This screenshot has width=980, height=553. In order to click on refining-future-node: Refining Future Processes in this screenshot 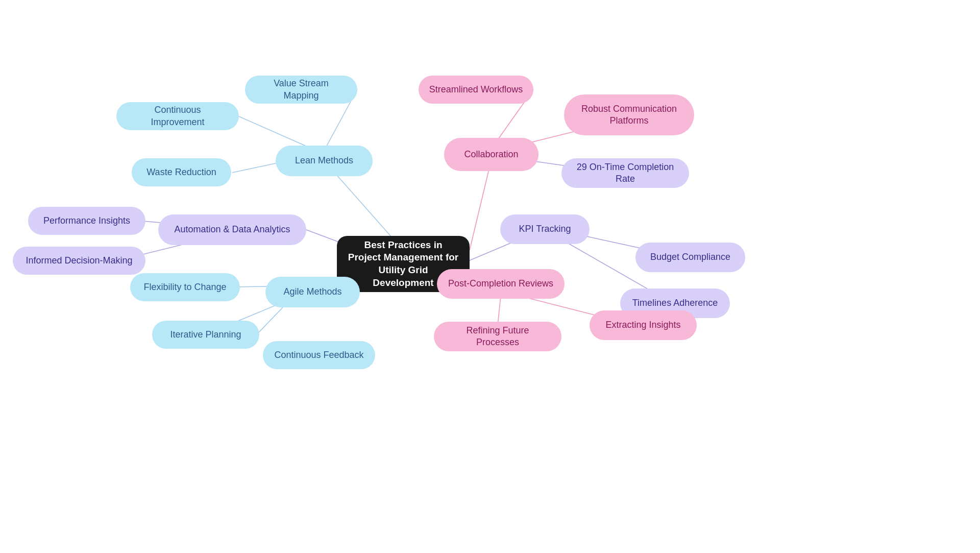, I will do `click(498, 336)`.